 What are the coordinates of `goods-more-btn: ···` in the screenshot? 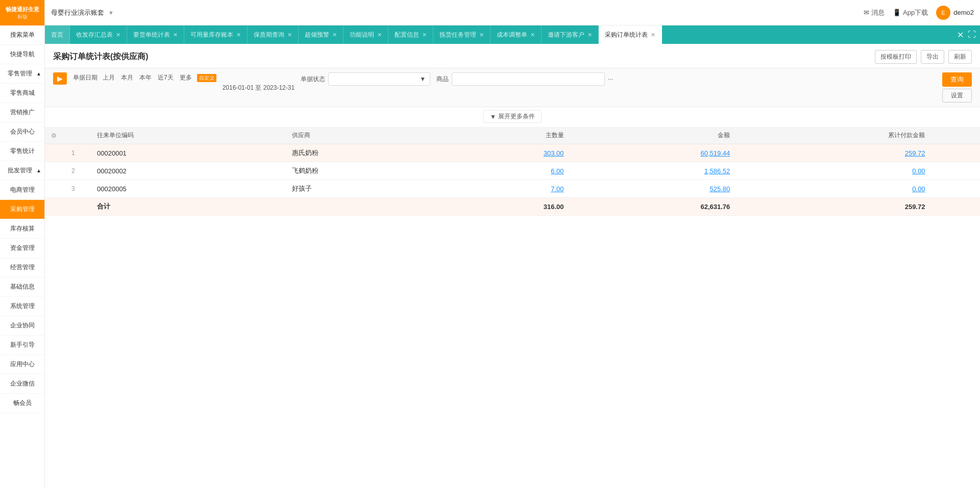 It's located at (610, 79).